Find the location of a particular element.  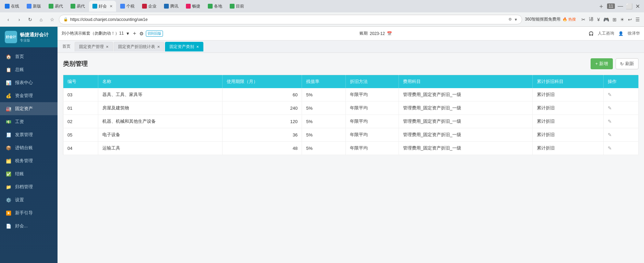

support-label: 人工咨询 is located at coordinates (606, 34).